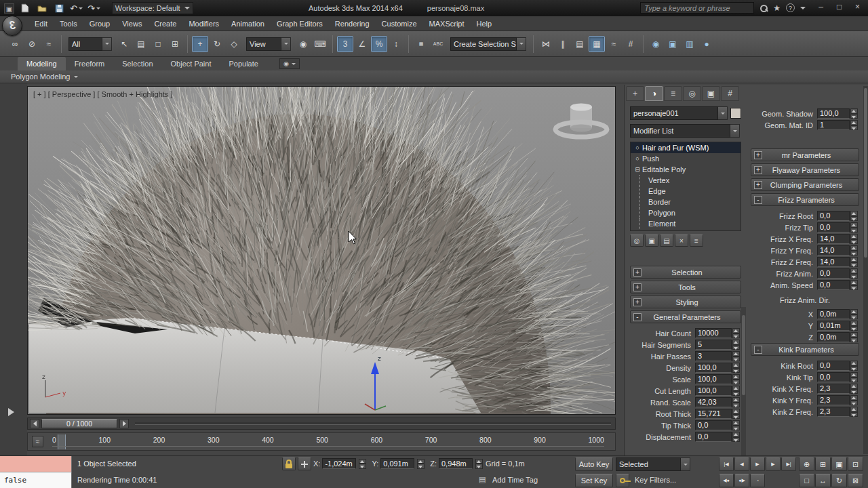 The image size is (868, 488). What do you see at coordinates (362, 44) in the screenshot?
I see `angle-snap-icon: ∠` at bounding box center [362, 44].